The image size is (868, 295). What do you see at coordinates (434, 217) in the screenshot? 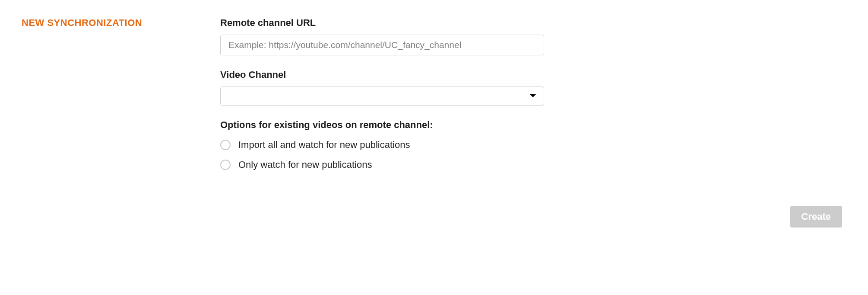
I see `form-footer: Create` at bounding box center [434, 217].